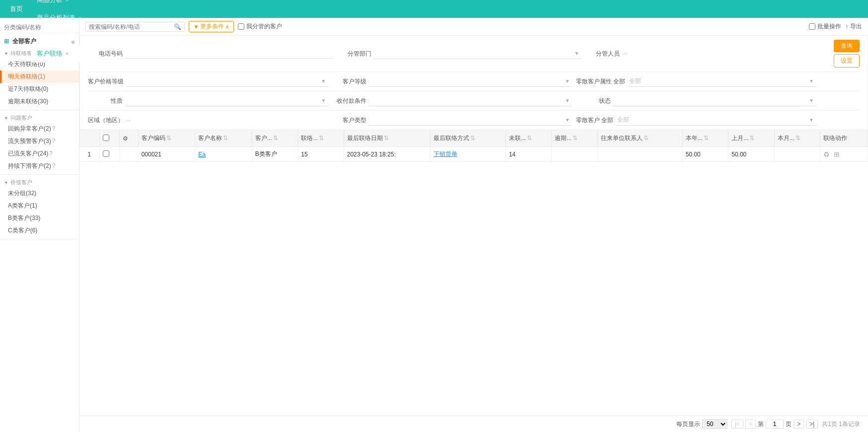  What do you see at coordinates (722, 81) in the screenshot?
I see `filter-retail-attr-select: 全部 ▼` at bounding box center [722, 81].